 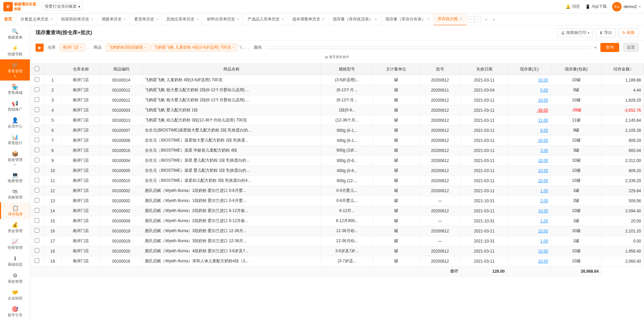 What do you see at coordinates (596, 7) in the screenshot?
I see `app-download-button: 📱 App下载` at bounding box center [596, 7].